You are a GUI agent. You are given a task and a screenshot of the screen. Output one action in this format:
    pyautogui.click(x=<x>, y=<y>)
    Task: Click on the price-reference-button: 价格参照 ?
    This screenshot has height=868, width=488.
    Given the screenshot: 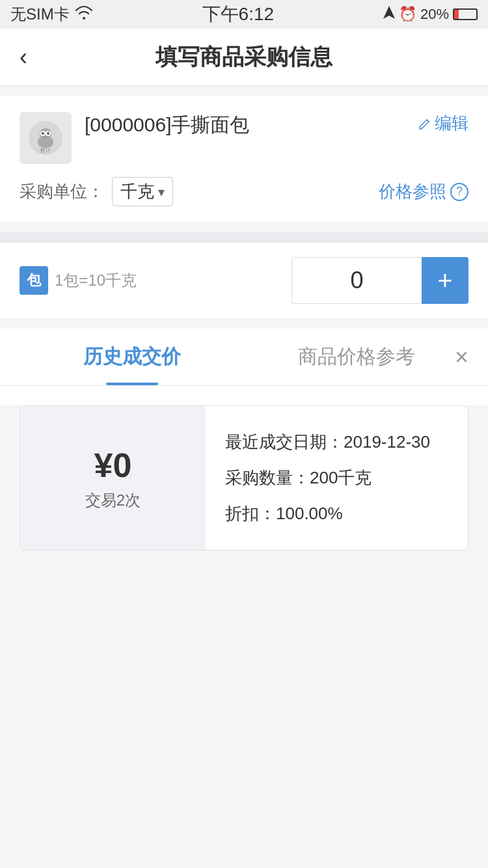 What is the action you would take?
    pyautogui.click(x=424, y=191)
    